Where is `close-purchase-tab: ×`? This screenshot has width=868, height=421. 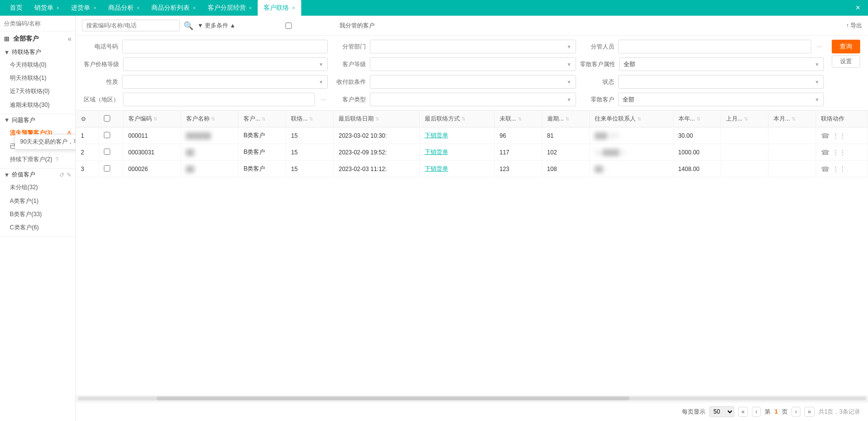
close-purchase-tab: × is located at coordinates (95, 8).